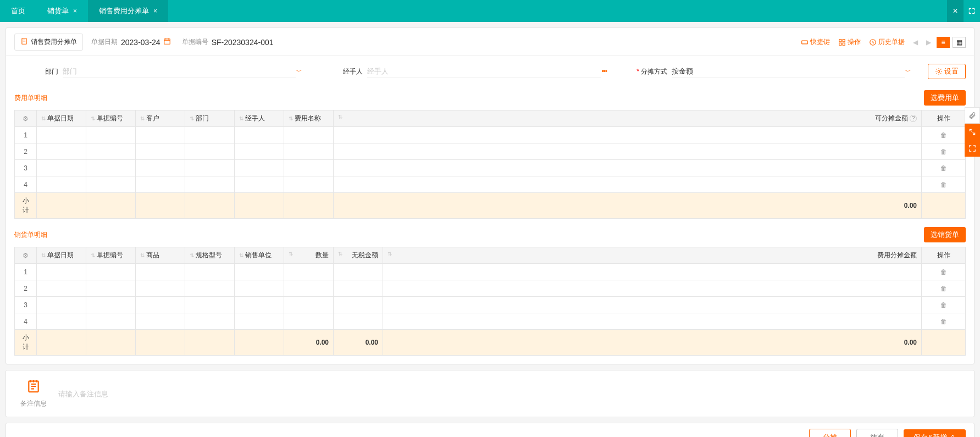  What do you see at coordinates (36, 71) in the screenshot?
I see `dept-label: 部门` at bounding box center [36, 71].